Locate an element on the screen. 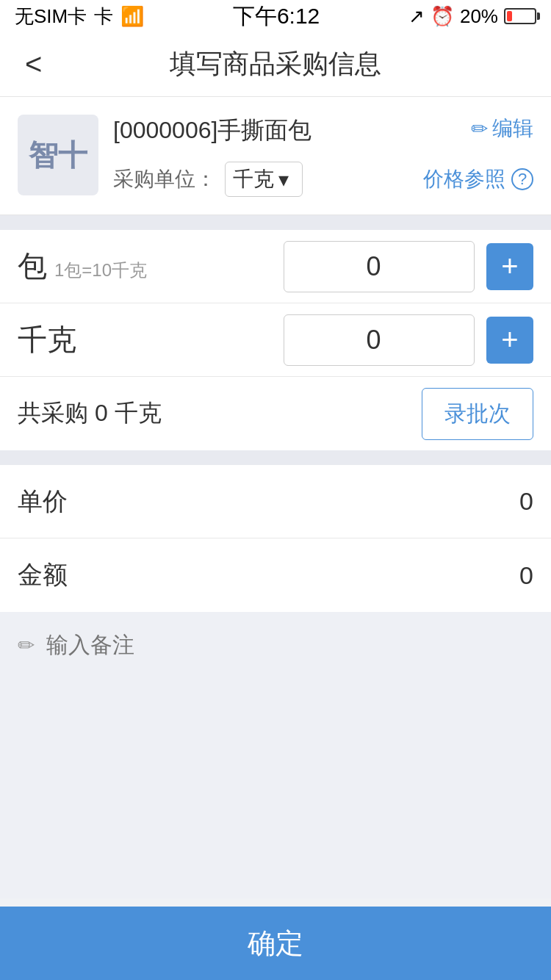 Image resolution: width=551 pixels, height=980 pixels. kg-row: 千克 + is located at coordinates (276, 340).